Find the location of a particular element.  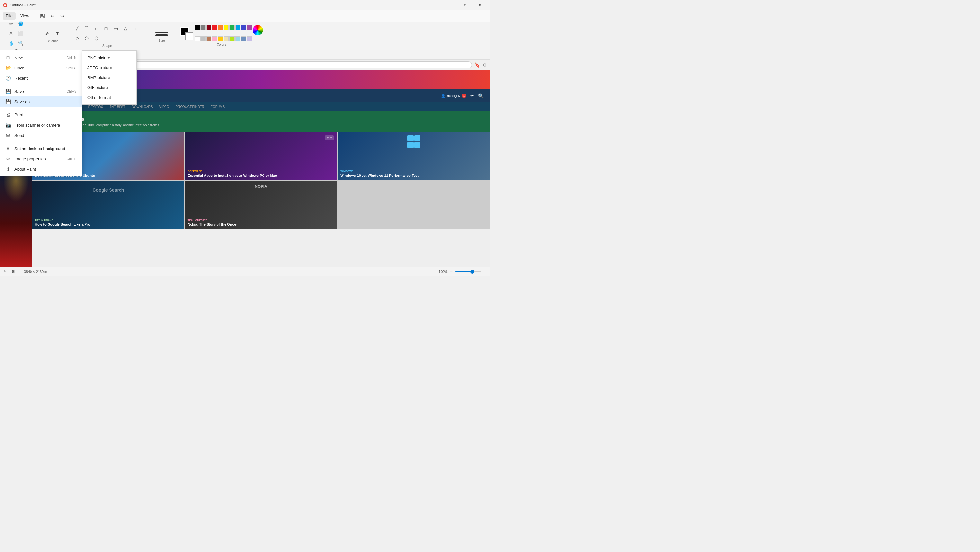

article-card-2: ⬅ ➡ SOFTWARE Essential Apps to Install o… is located at coordinates (261, 156).